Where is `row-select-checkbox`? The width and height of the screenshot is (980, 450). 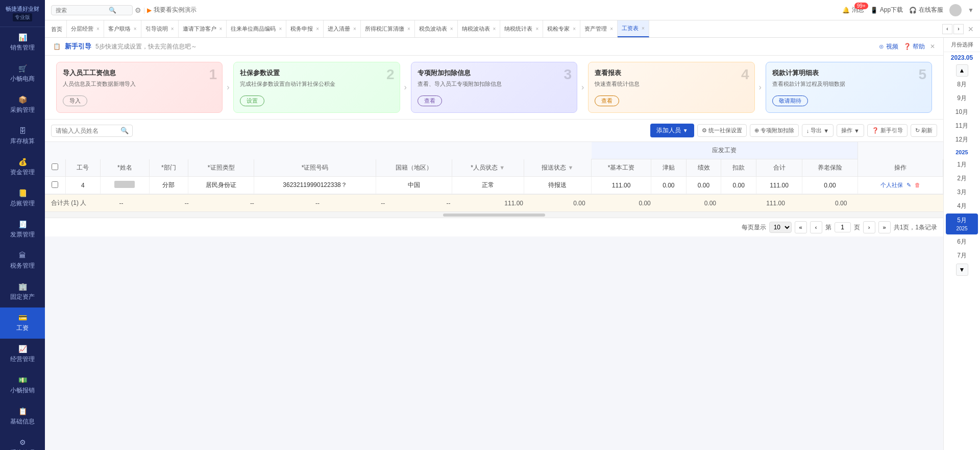 row-select-checkbox is located at coordinates (55, 185).